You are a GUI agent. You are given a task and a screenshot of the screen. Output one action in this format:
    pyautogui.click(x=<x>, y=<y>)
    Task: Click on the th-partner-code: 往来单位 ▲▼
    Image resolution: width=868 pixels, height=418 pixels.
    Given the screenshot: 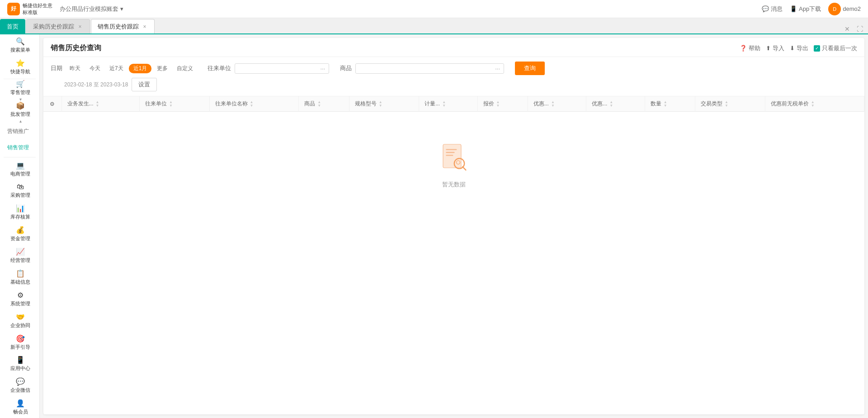 What is the action you would take?
    pyautogui.click(x=175, y=104)
    